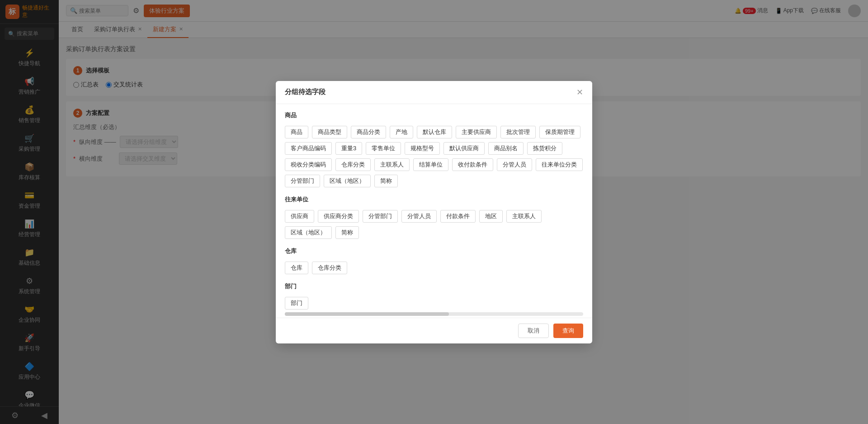  I want to click on tag-main-contact: 主联系人, so click(392, 165).